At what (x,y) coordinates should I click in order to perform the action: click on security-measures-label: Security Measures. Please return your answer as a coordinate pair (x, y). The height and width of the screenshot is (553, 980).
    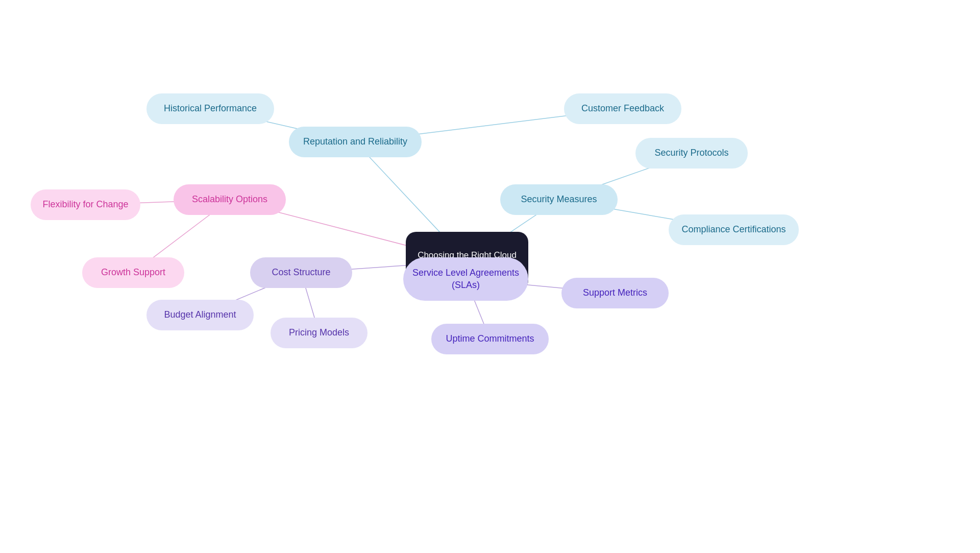
    Looking at the image, I should click on (558, 199).